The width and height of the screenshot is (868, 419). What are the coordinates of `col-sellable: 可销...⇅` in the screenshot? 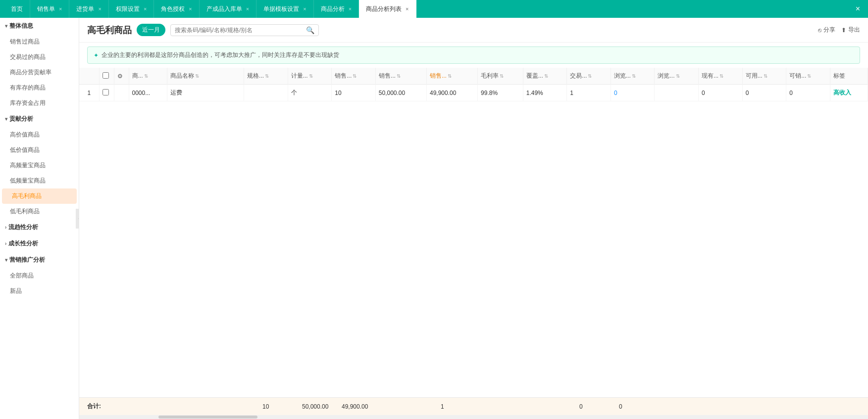 It's located at (808, 76).